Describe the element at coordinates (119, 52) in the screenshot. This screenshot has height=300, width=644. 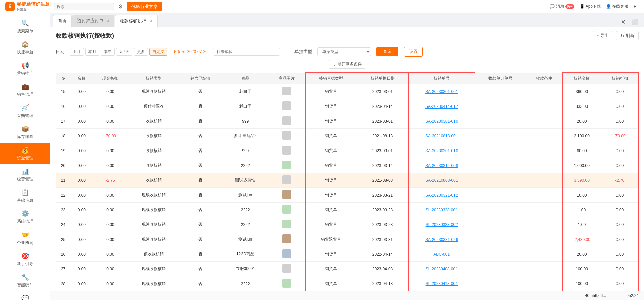
I see `date-buttons: 上月 本月 本年 近7天 更多 自定义` at that location.